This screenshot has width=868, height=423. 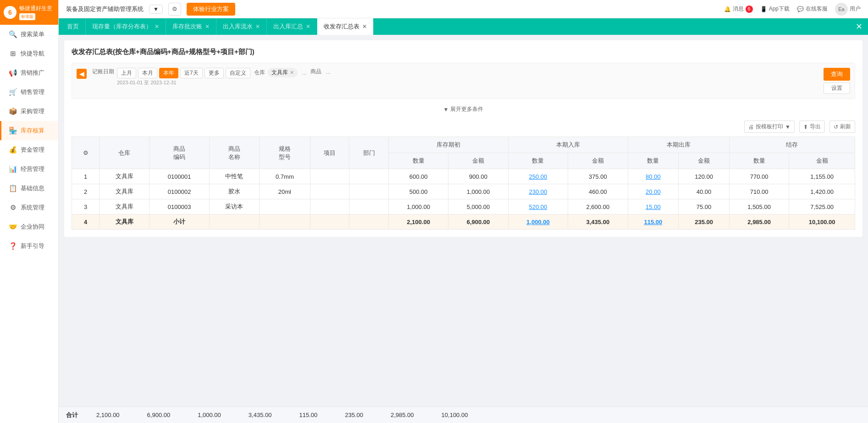 What do you see at coordinates (29, 188) in the screenshot?
I see `sidebar-item-basic: 📋 基础信息` at bounding box center [29, 188].